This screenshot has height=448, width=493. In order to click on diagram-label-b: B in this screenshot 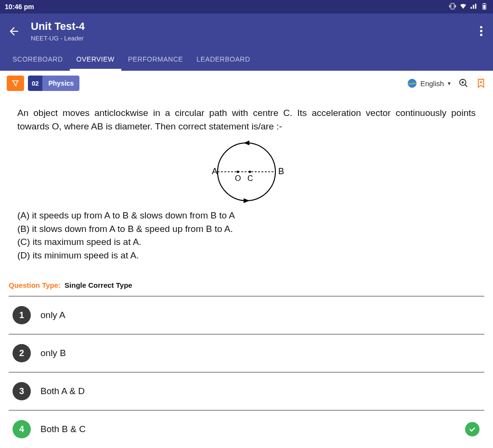, I will do `click(281, 171)`.